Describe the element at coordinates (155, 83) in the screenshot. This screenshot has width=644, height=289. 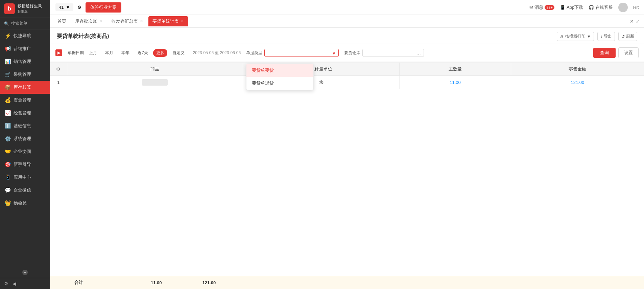
I see `product-placeholder` at that location.